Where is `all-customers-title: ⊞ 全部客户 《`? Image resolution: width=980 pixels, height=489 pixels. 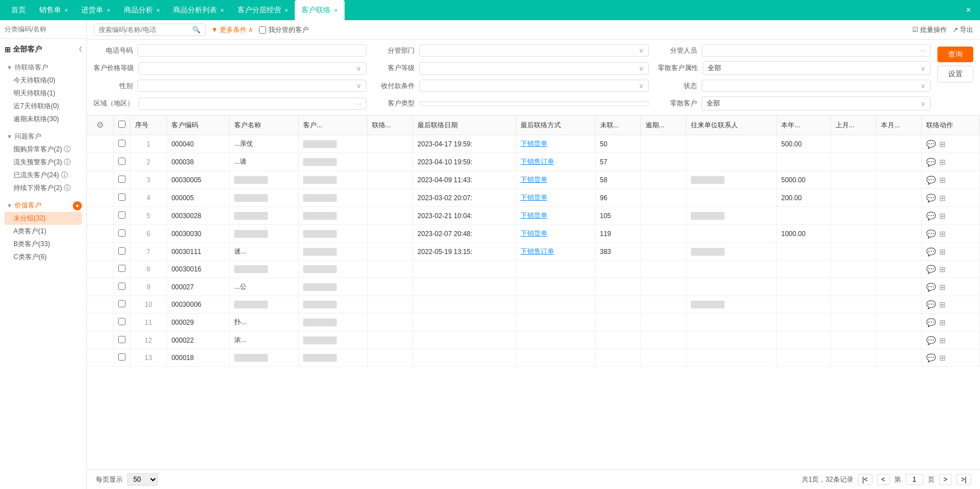 all-customers-title: ⊞ 全部客户 《 is located at coordinates (43, 49).